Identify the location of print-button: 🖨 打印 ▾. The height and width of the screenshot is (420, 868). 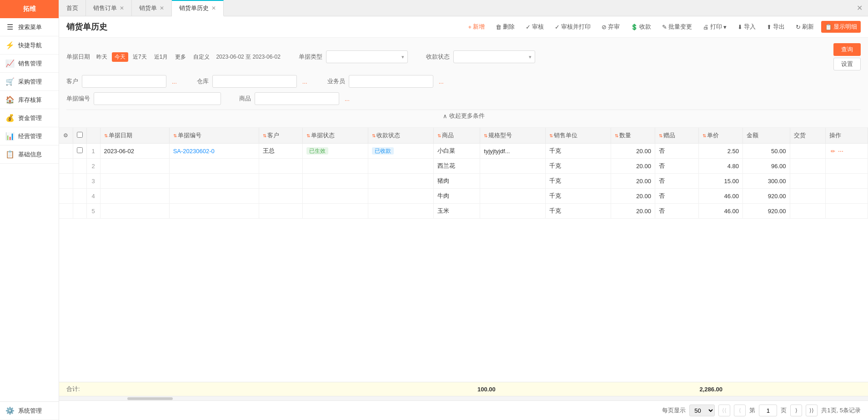
(715, 27).